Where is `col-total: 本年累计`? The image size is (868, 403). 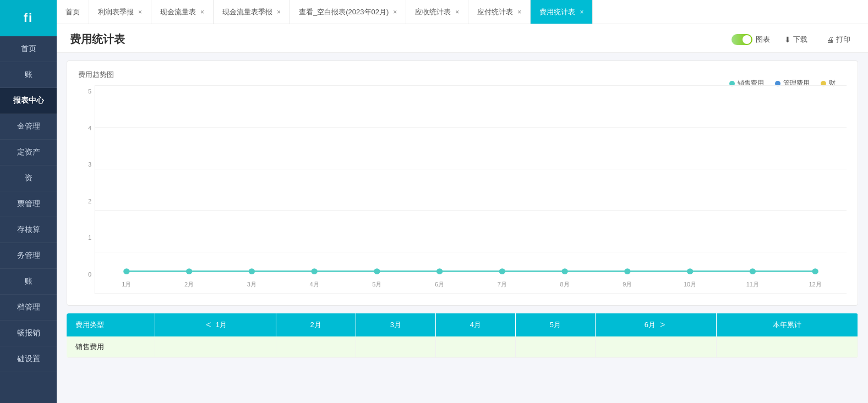 col-total: 本年累计 is located at coordinates (787, 325).